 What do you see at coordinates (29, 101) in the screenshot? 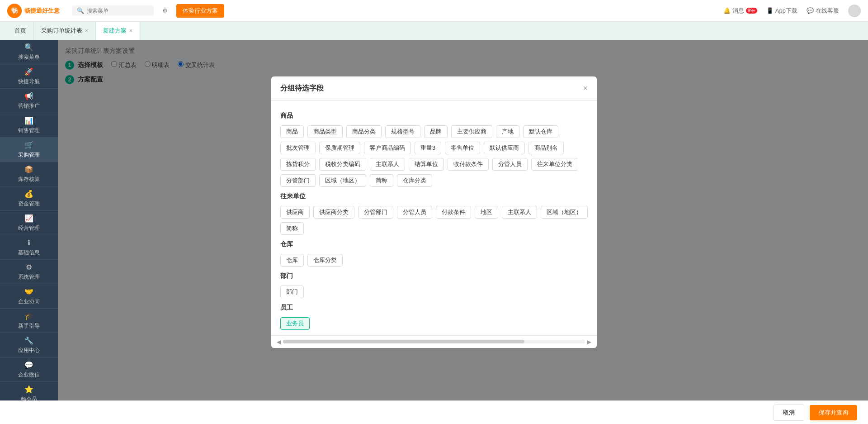
I see `sidebar-item-marketing: 📢 营销推广` at bounding box center [29, 101].